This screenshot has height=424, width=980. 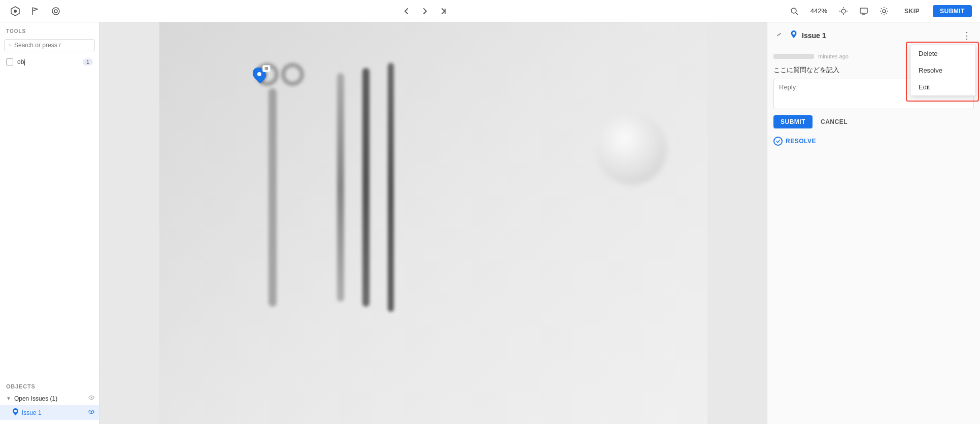 I want to click on toolbar-center, so click(x=425, y=11).